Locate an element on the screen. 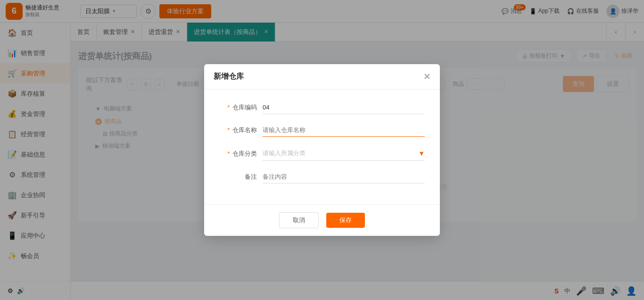 This screenshot has width=644, height=300. form-row-name: * 仓库名称 is located at coordinates (322, 130).